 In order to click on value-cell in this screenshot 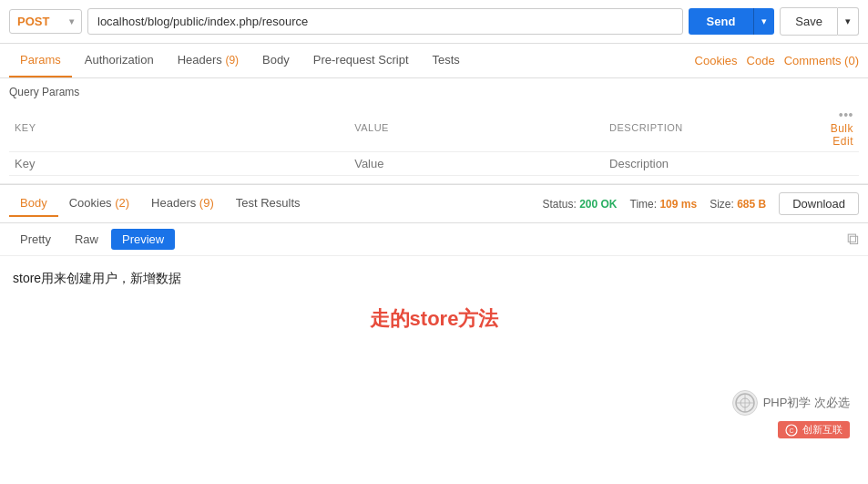, I will do `click(476, 164)`.